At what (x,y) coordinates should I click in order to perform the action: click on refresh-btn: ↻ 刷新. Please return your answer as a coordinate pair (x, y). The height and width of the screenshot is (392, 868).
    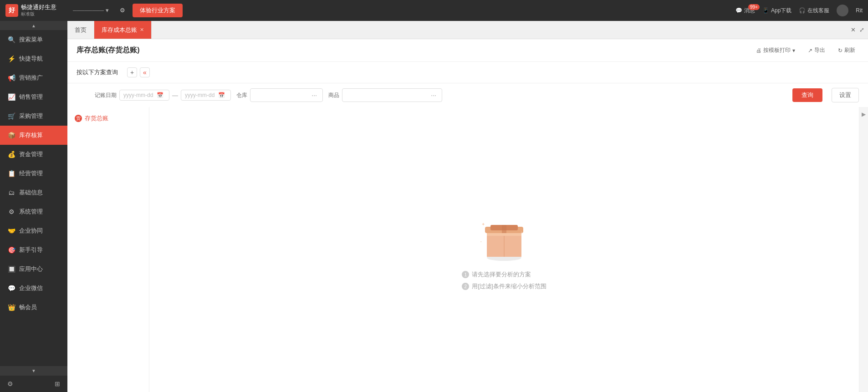
    Looking at the image, I should click on (847, 50).